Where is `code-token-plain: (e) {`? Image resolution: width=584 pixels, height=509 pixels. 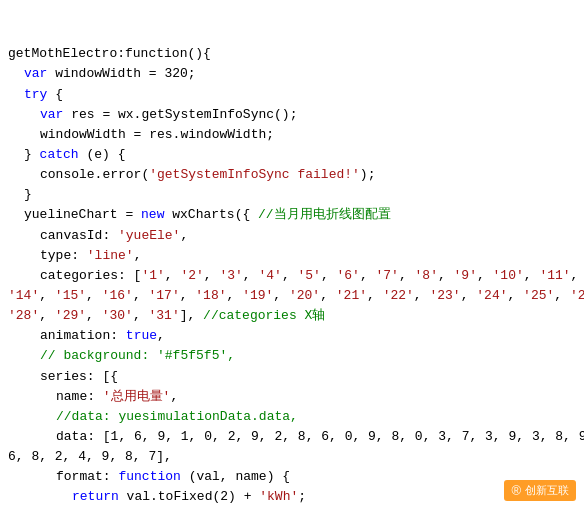 code-token-plain: (e) { is located at coordinates (102, 155).